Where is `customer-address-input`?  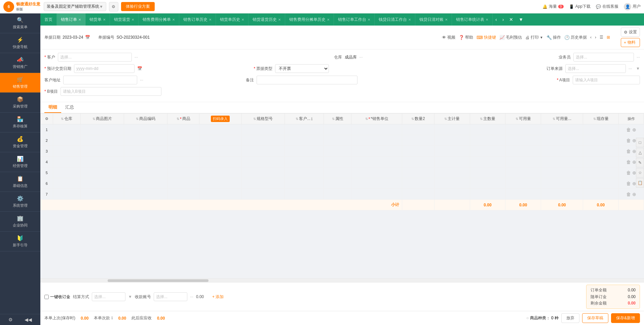 customer-address-input is located at coordinates (100, 80).